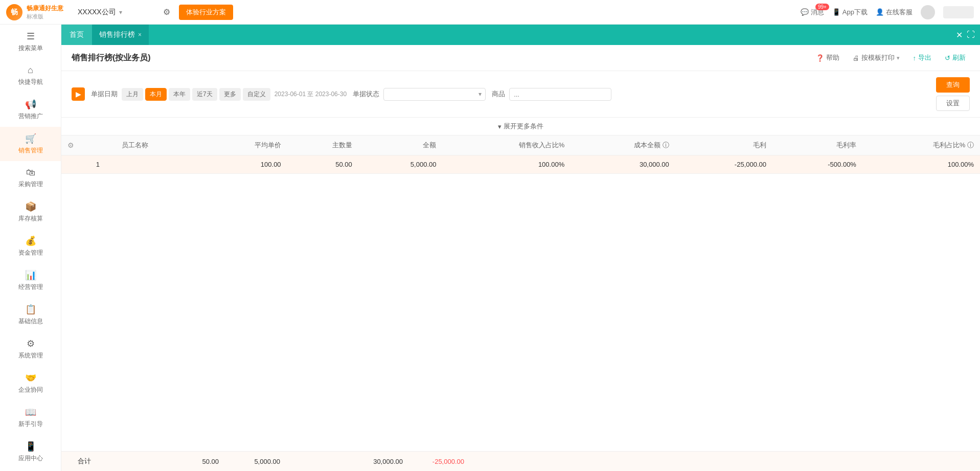 Image resolution: width=980 pixels, height=471 pixels. Describe the element at coordinates (31, 470) in the screenshot. I see `sidebar-item-wechat: 💬 企业微信` at that location.